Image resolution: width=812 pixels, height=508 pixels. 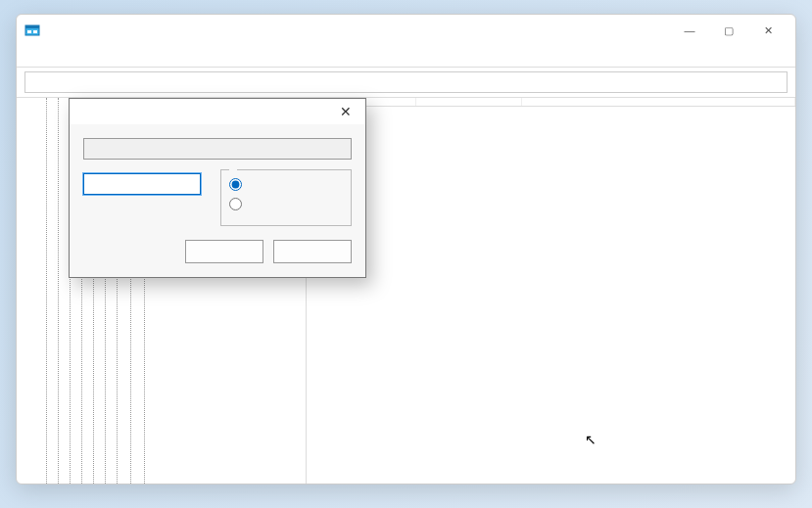 I want to click on value-data-field, so click(x=142, y=184).